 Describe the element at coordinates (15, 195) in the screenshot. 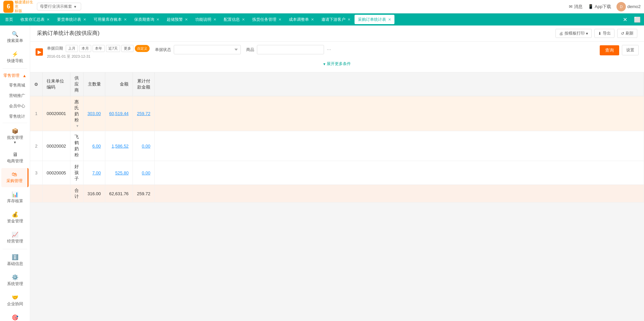

I see `inventory-icon: 📊` at that location.